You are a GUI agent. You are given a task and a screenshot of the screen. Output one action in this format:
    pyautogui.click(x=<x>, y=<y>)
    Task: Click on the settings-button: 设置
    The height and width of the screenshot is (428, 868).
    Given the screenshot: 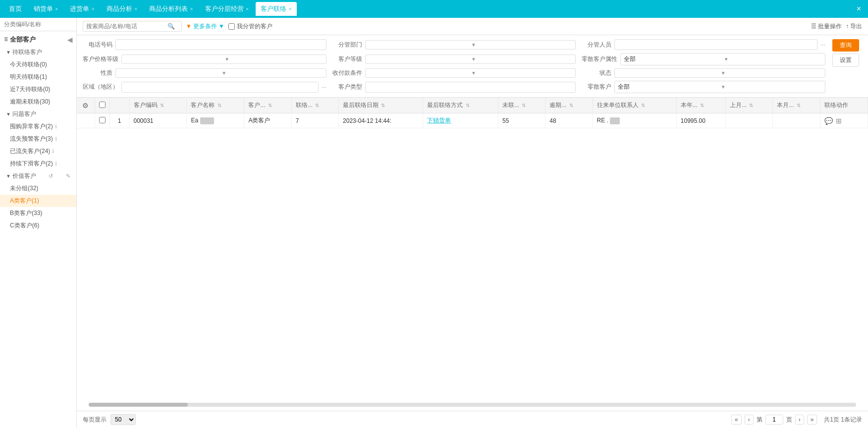 What is the action you would take?
    pyautogui.click(x=846, y=60)
    